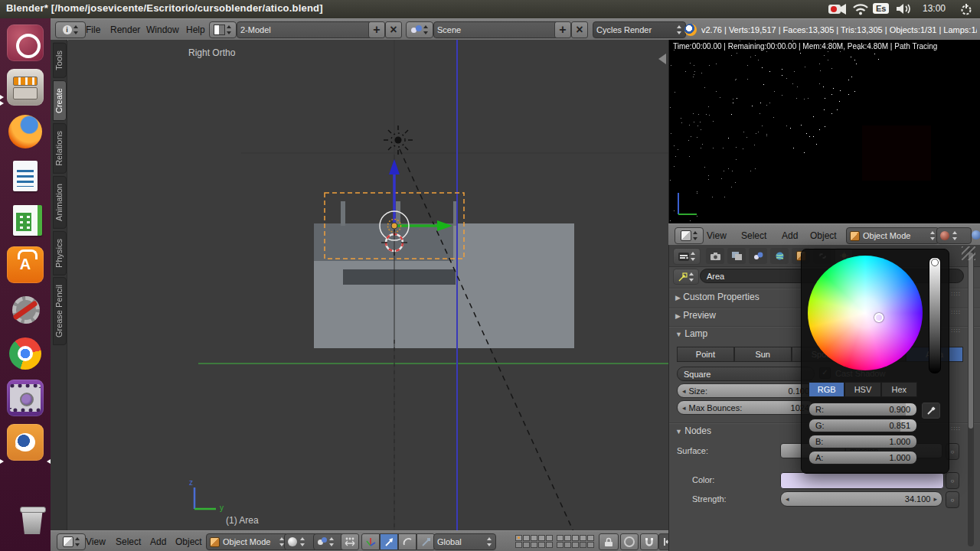 The height and width of the screenshot is (551, 980). I want to click on add-scene-button: +, so click(563, 30).